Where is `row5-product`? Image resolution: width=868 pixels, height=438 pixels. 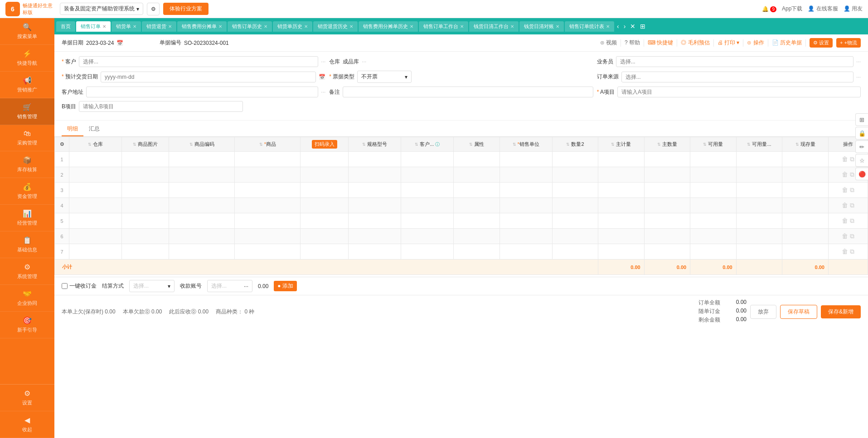 row5-product is located at coordinates (267, 221).